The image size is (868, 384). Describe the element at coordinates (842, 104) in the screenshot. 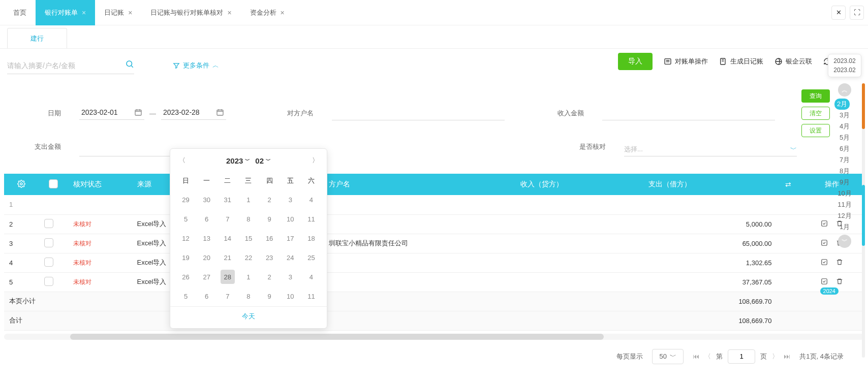

I see `timeline-month: 2月` at that location.